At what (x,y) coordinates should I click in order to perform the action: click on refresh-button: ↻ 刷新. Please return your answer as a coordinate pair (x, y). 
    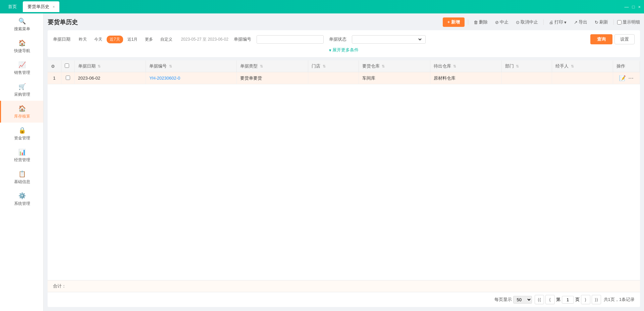
    Looking at the image, I should click on (601, 22).